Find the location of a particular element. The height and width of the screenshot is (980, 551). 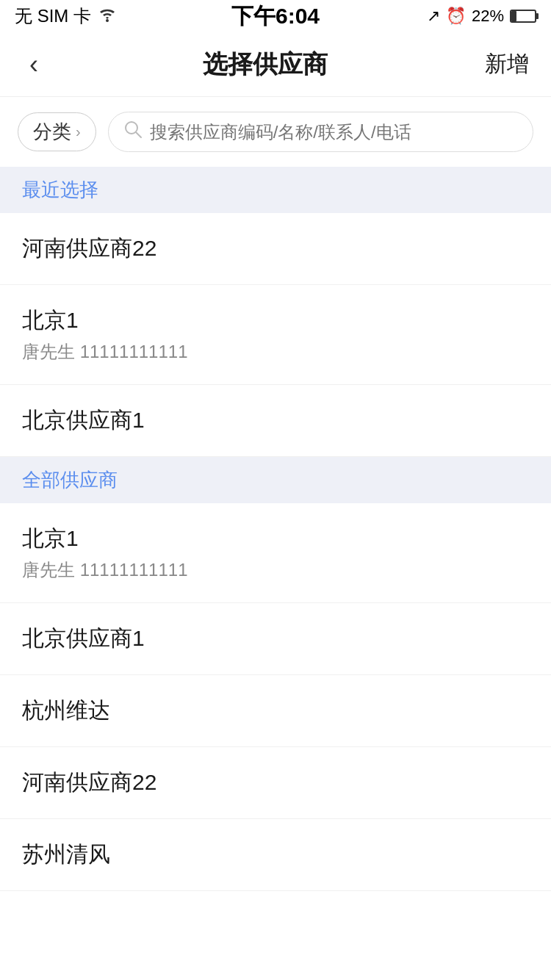

add-button: 新增 is located at coordinates (507, 65).